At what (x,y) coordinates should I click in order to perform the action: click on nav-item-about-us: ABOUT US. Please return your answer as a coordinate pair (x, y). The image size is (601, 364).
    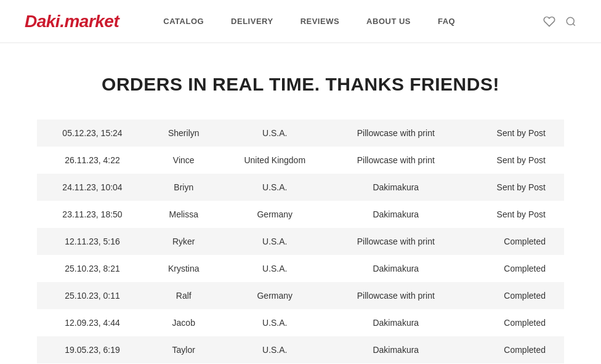
    Looking at the image, I should click on (389, 21).